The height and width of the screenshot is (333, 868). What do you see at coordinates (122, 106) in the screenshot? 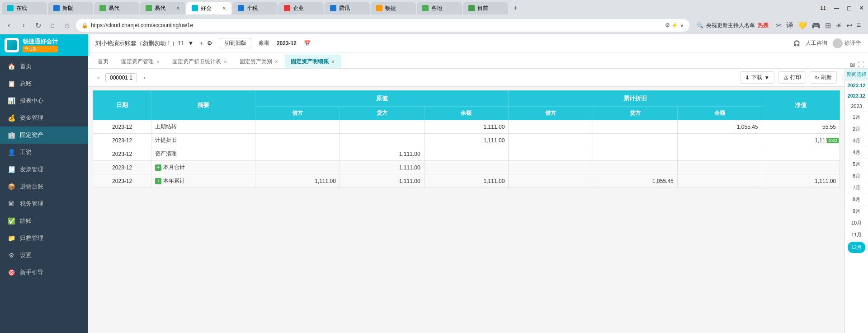
I see `col-date-header: 日期` at bounding box center [122, 106].